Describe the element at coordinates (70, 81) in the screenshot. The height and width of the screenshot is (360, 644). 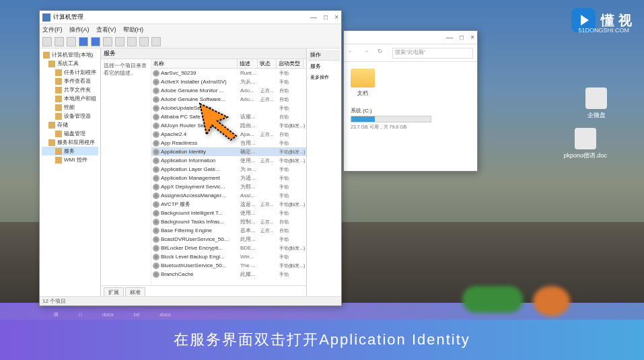
I see `tree-event-viewer: 事件查看器` at that location.